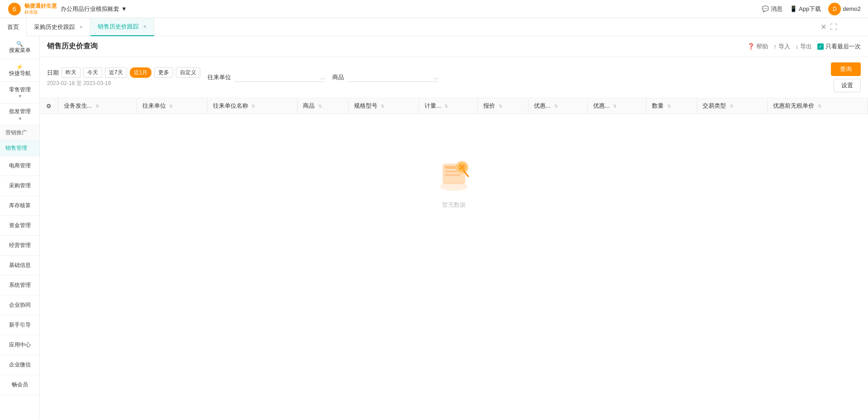  What do you see at coordinates (71, 72) in the screenshot?
I see `date-yesterday-btn: 昨天` at bounding box center [71, 72].